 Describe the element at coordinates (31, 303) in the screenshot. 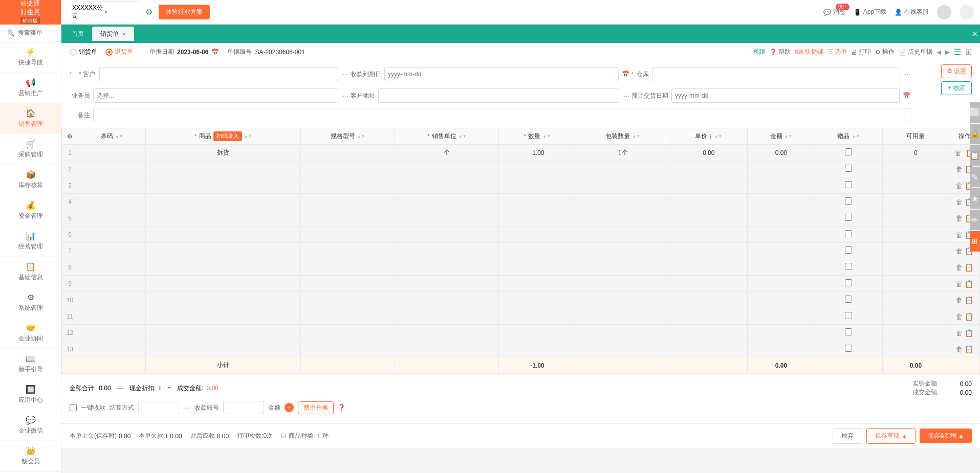

I see `sidebar-item-sys-mgmt: ⚙ 系统管理` at that location.